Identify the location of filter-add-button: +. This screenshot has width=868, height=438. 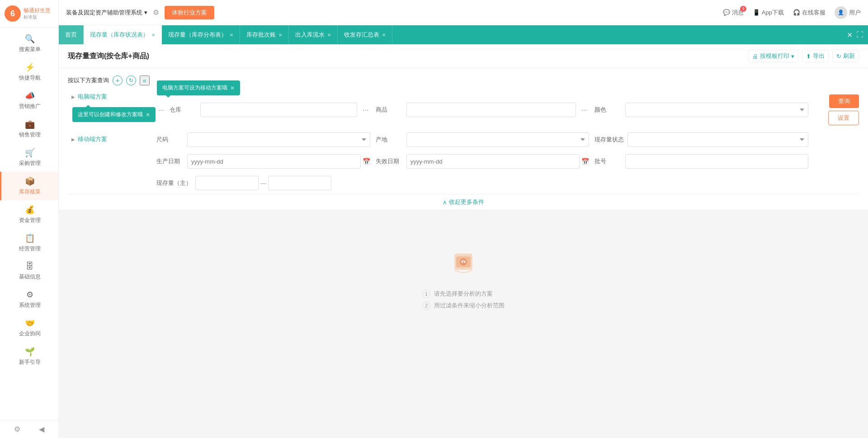
(118, 80).